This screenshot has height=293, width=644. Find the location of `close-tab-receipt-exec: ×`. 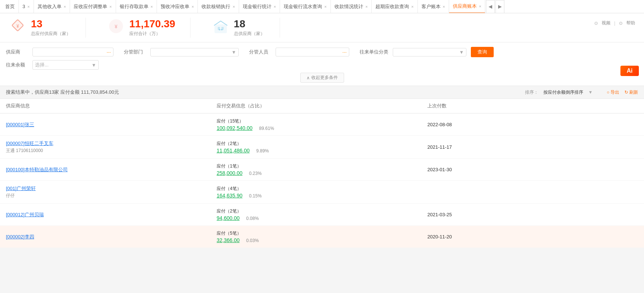

close-tab-receipt-exec: × is located at coordinates (234, 7).